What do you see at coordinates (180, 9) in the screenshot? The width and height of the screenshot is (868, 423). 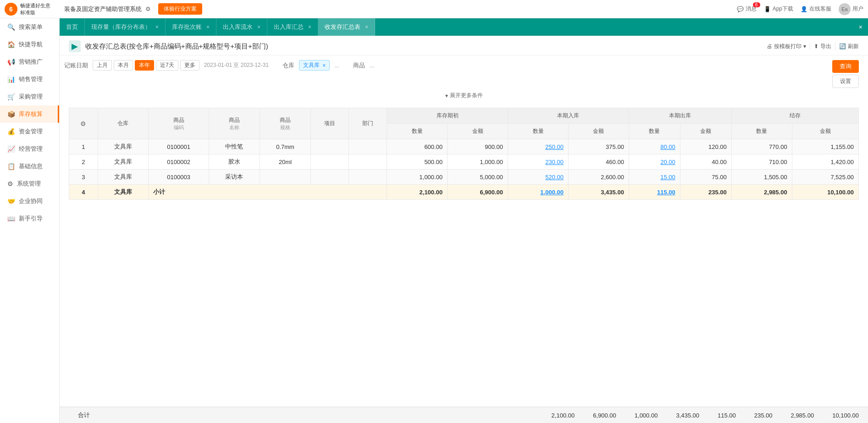 I see `industry-btn: 体验行业方案` at bounding box center [180, 9].